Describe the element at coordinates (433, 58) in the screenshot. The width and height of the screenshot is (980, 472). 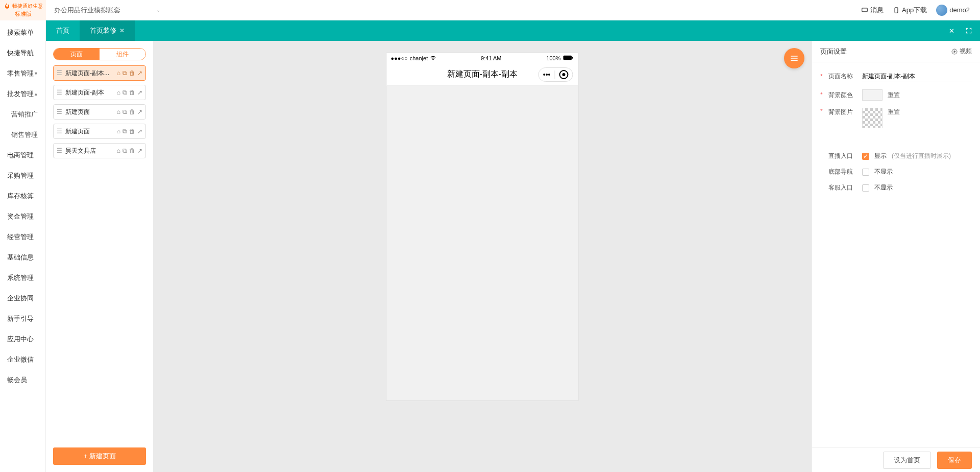
I see `wifi-icon` at that location.